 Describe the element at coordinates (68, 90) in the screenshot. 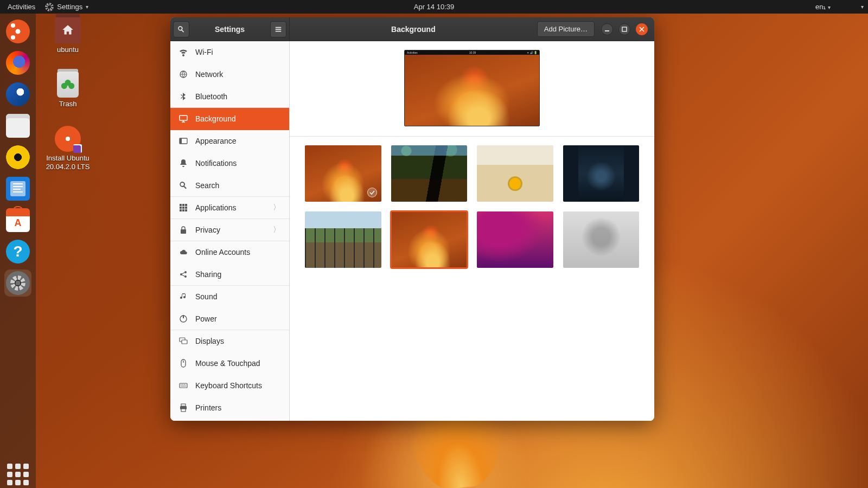

I see `desktop-icon-trash: Trash` at that location.